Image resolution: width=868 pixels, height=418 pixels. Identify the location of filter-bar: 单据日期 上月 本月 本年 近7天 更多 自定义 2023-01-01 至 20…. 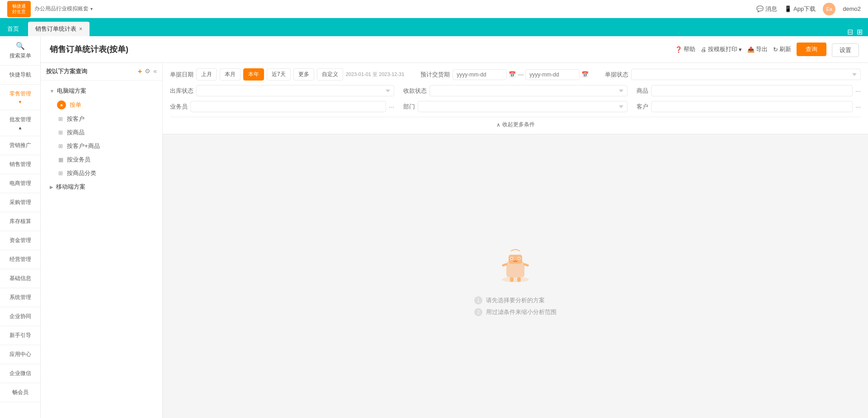
(515, 99).